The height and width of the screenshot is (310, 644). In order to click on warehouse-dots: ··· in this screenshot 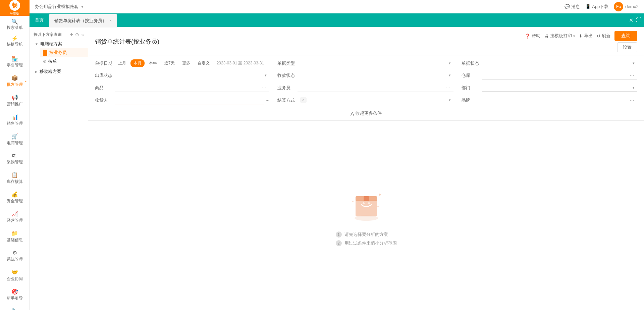, I will do `click(632, 75)`.